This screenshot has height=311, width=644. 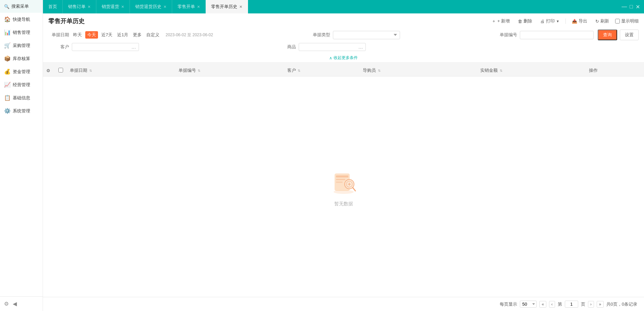 What do you see at coordinates (79, 70) in the screenshot?
I see `th-date-label: 单据日期` at bounding box center [79, 70].